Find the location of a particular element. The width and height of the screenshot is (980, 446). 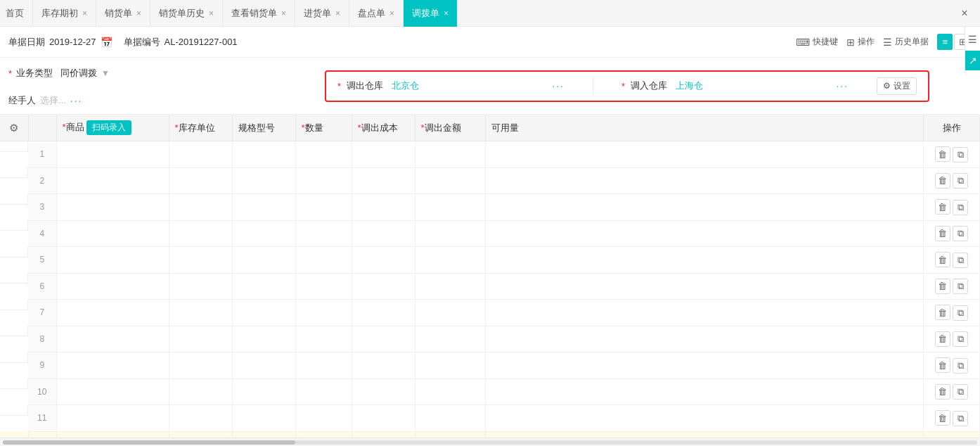

handler-placeholder: 选择... is located at coordinates (53, 101).